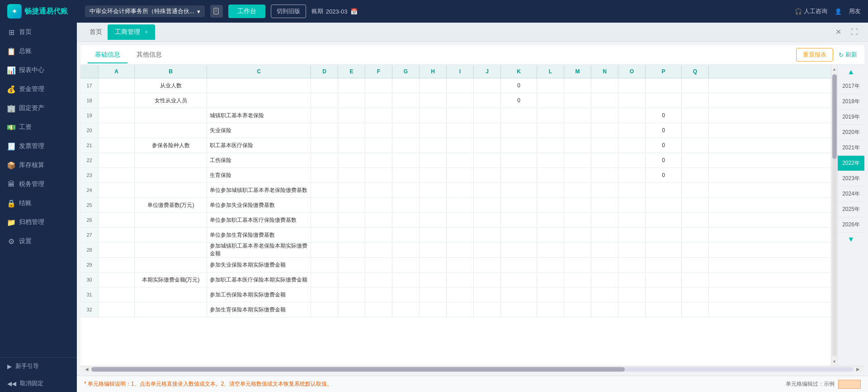  What do you see at coordinates (851, 210) in the screenshot?
I see `year-item-2025年: 2025年` at bounding box center [851, 210].